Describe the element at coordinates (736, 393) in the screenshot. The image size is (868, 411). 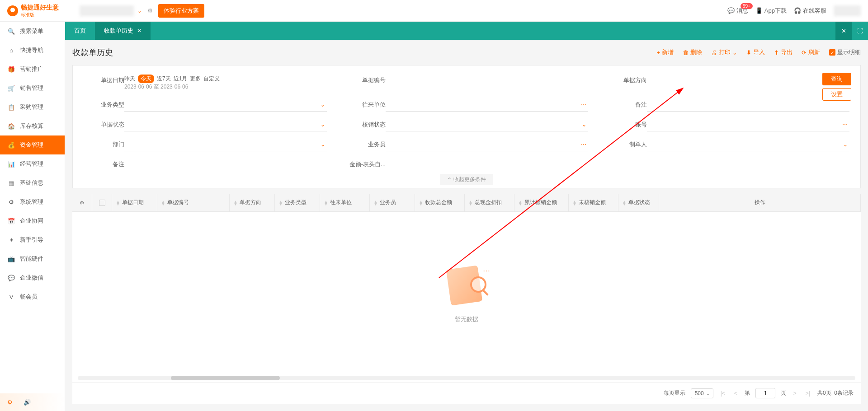
I see `prev-page-button: <` at that location.